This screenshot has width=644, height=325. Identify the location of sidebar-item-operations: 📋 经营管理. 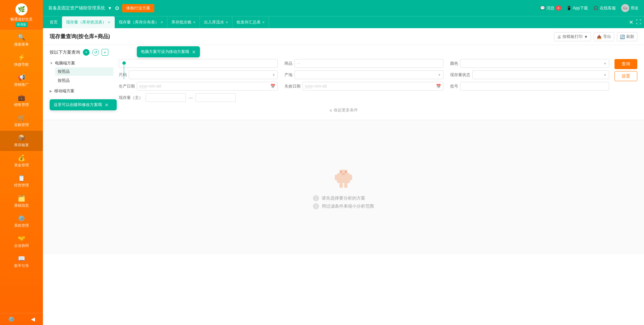
(21, 181).